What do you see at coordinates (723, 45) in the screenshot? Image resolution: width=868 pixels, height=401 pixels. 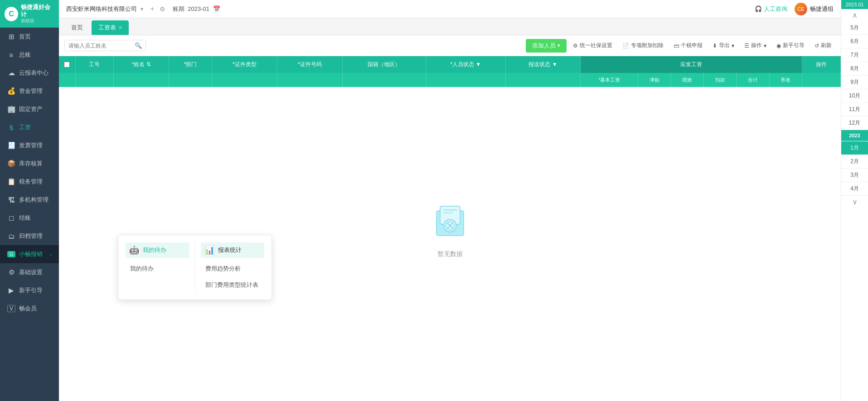 I see `export-btn: ⬇ 导出 ▾` at bounding box center [723, 45].